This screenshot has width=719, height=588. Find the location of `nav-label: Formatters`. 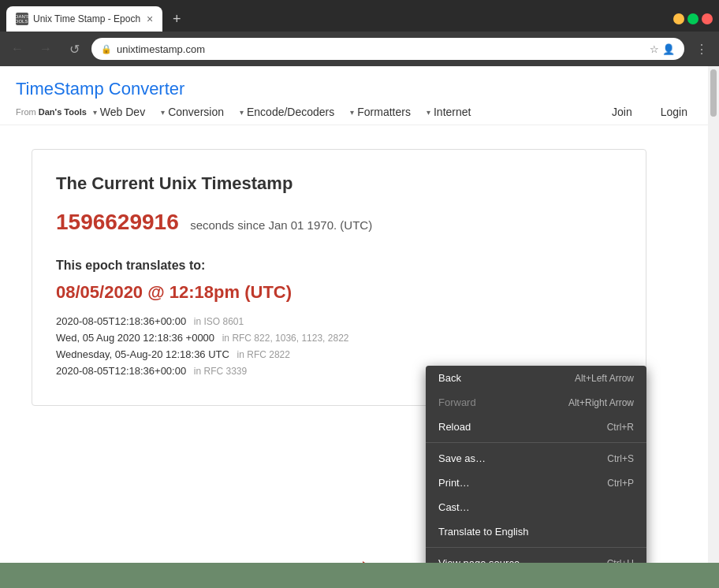

nav-label: Formatters is located at coordinates (384, 112).